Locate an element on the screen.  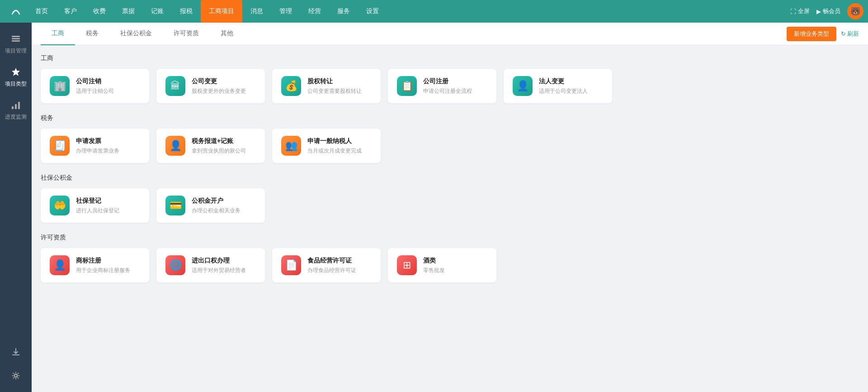
card-icon-酒类: ⊞ is located at coordinates (407, 265).